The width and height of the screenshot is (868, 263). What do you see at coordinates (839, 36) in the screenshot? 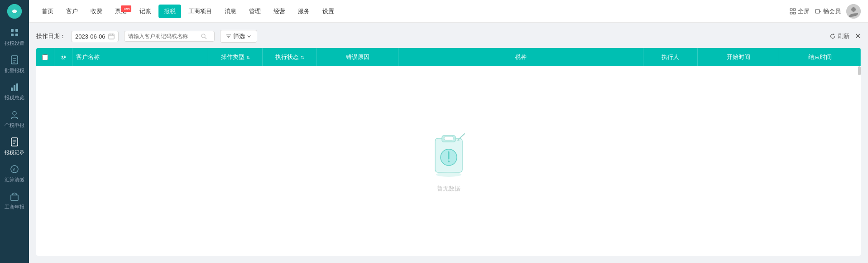
I see `refresh-button: 刷新` at bounding box center [839, 36].